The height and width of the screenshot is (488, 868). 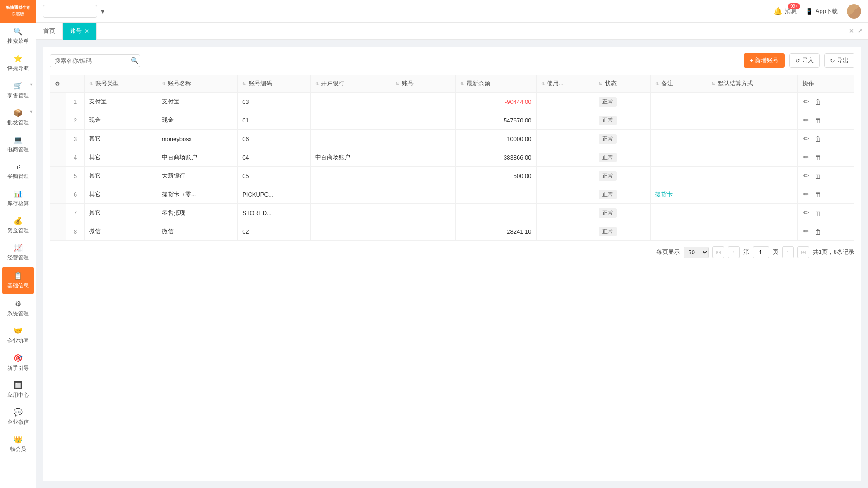 I want to click on gear-icon: ⚙, so click(x=57, y=84).